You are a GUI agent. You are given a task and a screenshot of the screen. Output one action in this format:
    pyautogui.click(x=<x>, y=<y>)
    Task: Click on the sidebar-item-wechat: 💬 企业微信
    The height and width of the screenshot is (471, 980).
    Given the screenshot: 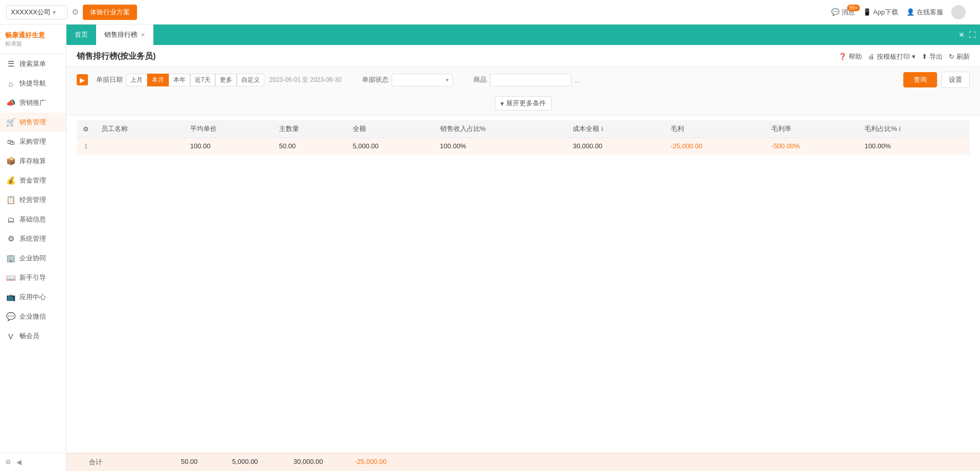 What is the action you would take?
    pyautogui.click(x=33, y=317)
    